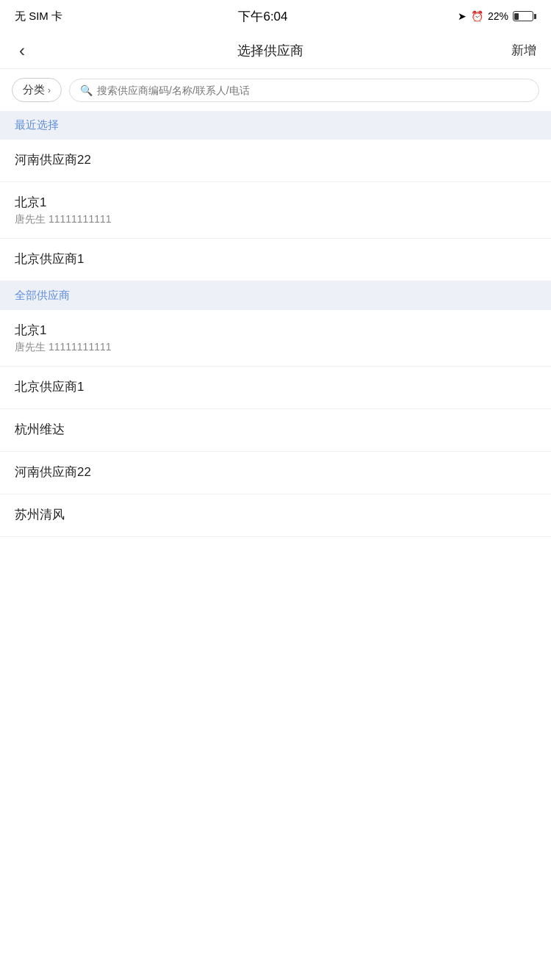  Describe the element at coordinates (49, 90) in the screenshot. I see `chevron-right-icon: ›` at that location.